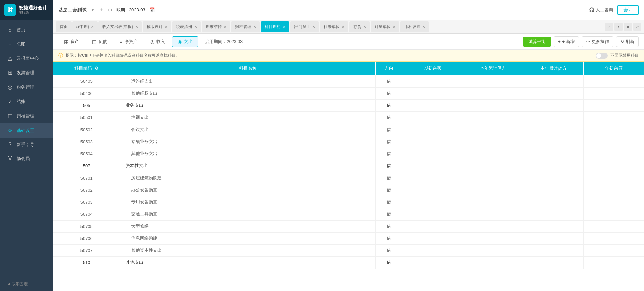 Image resolution: width=644 pixels, height=291 pixels. What do you see at coordinates (627, 42) in the screenshot?
I see `refresh-button: ↻ 刷新` at bounding box center [627, 42].